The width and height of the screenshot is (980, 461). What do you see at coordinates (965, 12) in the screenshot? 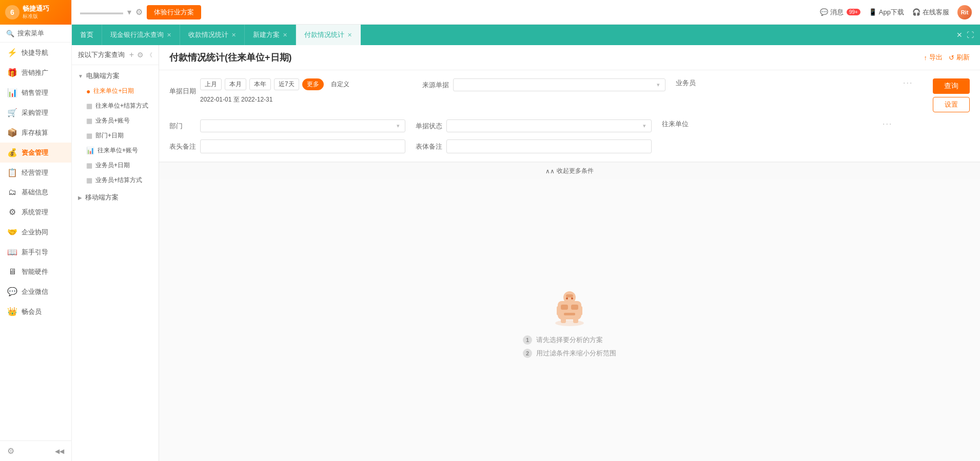
I see `user-avatar: Rit` at bounding box center [965, 12].